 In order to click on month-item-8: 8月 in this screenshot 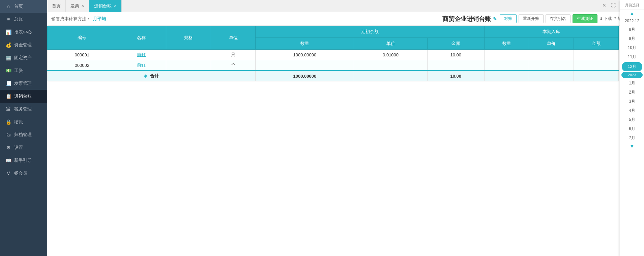, I will do `click(632, 30)`.